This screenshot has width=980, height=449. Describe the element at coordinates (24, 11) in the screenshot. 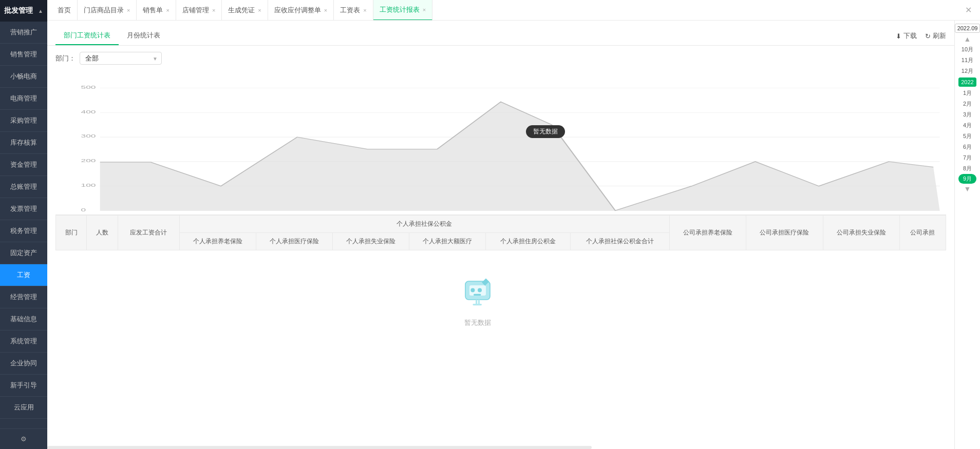

I see `sidebar-header: 批发管理 ▲` at that location.